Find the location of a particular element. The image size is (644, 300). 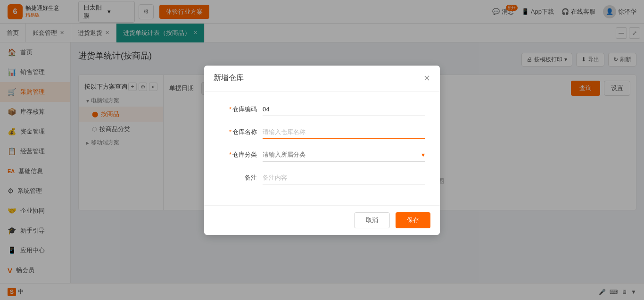

form-row-code: *仓库编码 is located at coordinates (322, 109).